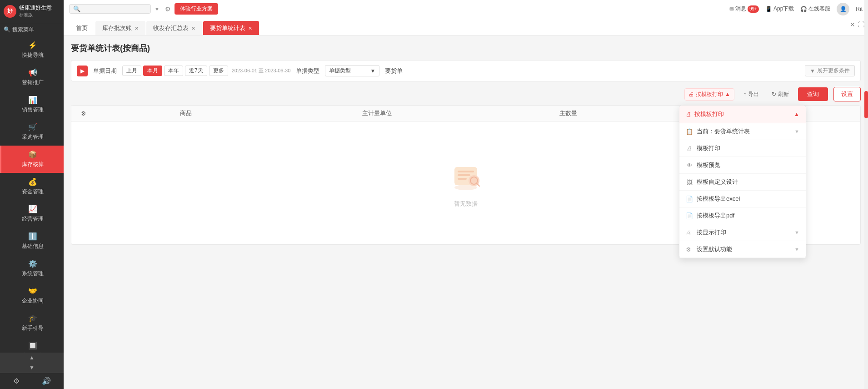 Image resolution: width=868 pixels, height=389 pixels. What do you see at coordinates (815, 9) in the screenshot?
I see `online-service-action: 🎧 在线客服` at bounding box center [815, 9].